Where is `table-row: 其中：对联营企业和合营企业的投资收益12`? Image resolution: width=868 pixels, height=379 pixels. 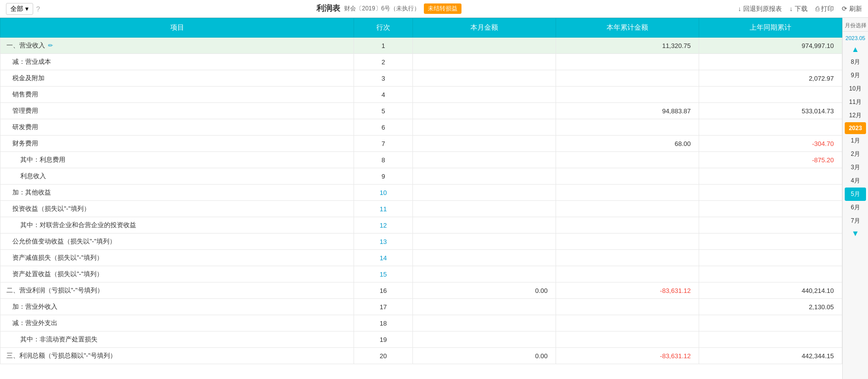 table-row: 其中：对联营企业和合营企业的投资收益12 is located at coordinates (421, 226).